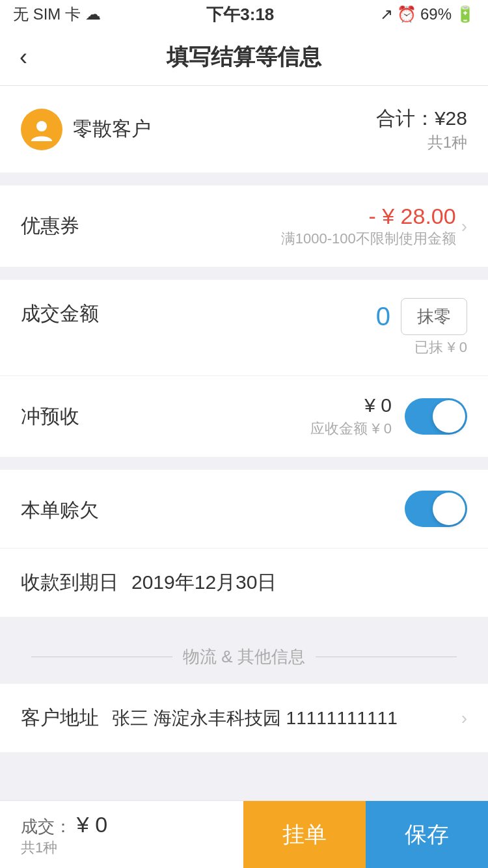 This screenshot has width=488, height=868. Describe the element at coordinates (368, 216) in the screenshot. I see `coupon-amount: - ¥ 28.00` at that location.